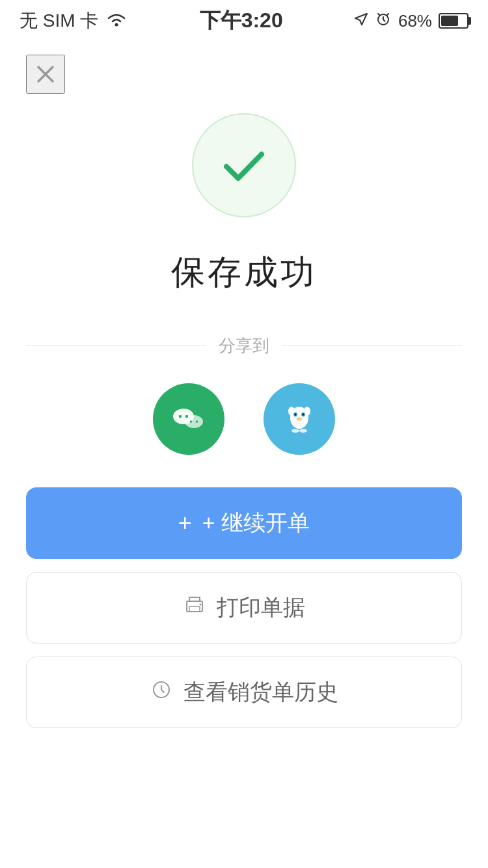 The image size is (488, 868). What do you see at coordinates (244, 165) in the screenshot?
I see `success-circle` at bounding box center [244, 165].